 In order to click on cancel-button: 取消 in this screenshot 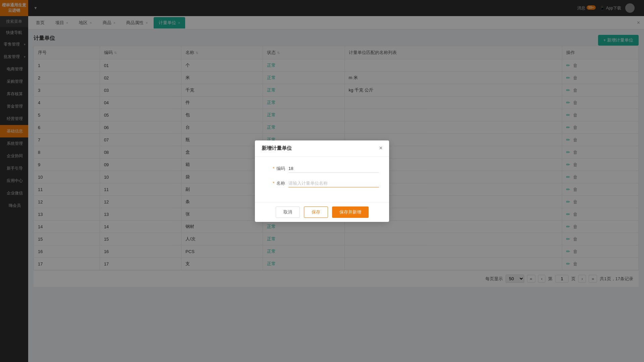, I will do `click(288, 212)`.